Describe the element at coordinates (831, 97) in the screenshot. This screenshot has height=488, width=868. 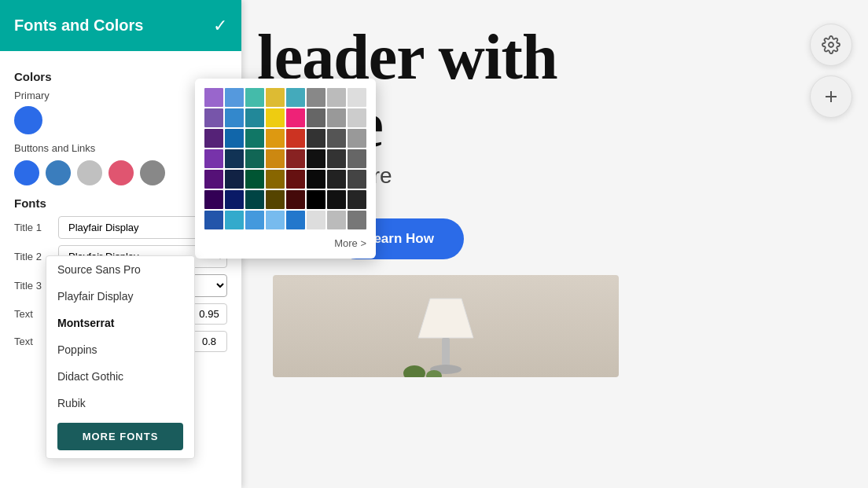
I see `add-fab` at that location.